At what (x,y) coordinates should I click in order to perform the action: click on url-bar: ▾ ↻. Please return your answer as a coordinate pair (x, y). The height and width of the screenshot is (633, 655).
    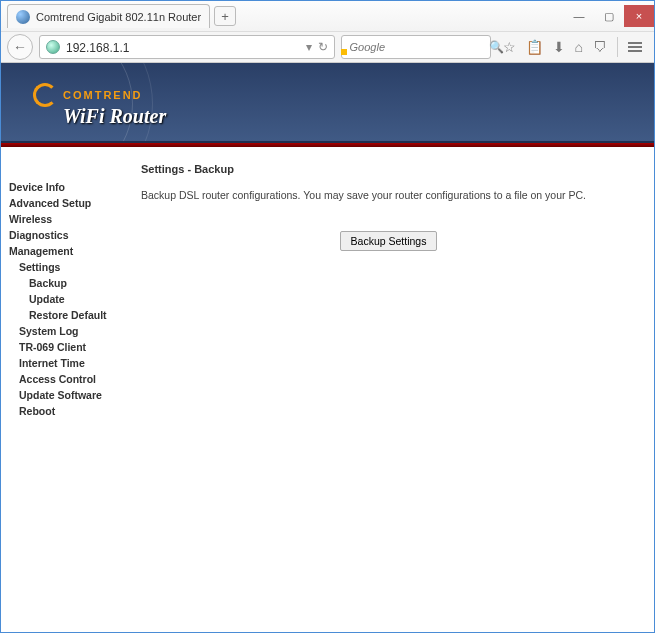
    Looking at the image, I should click on (187, 47).